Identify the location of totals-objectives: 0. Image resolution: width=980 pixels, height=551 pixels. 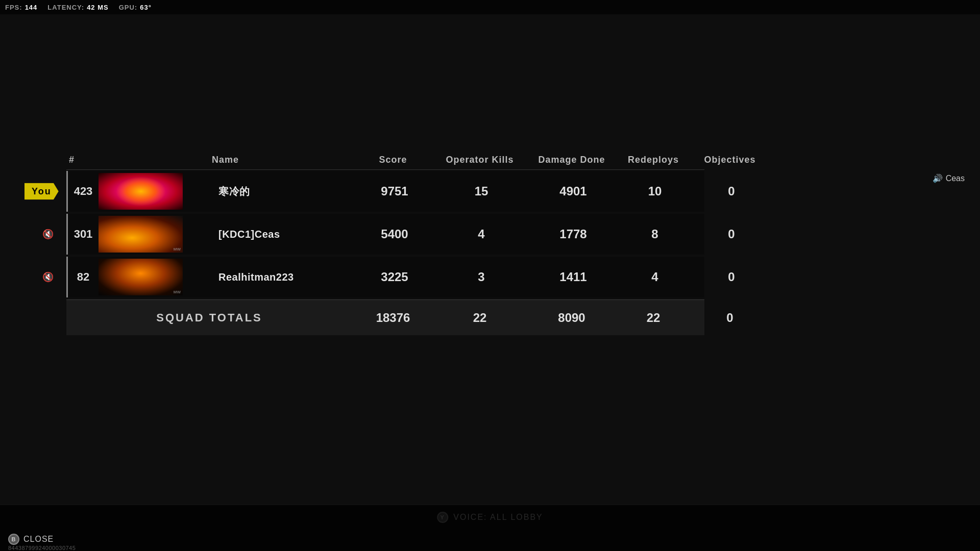
(730, 318).